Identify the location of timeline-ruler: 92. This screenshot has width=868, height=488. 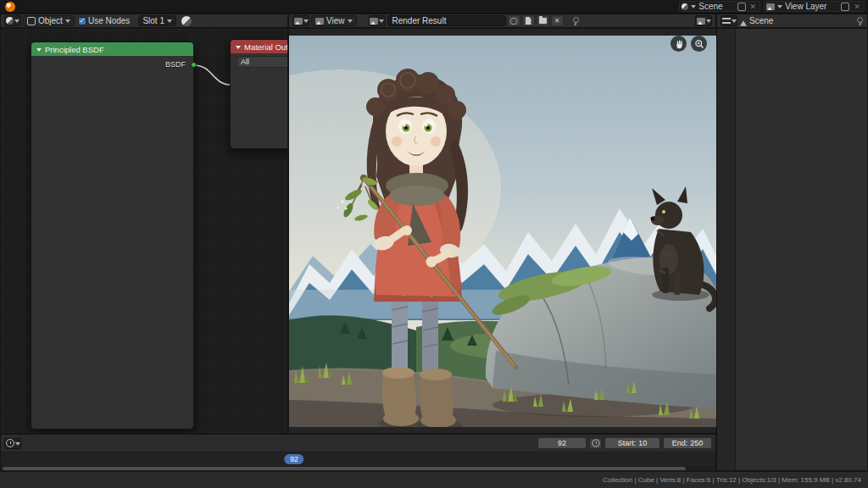
(358, 459).